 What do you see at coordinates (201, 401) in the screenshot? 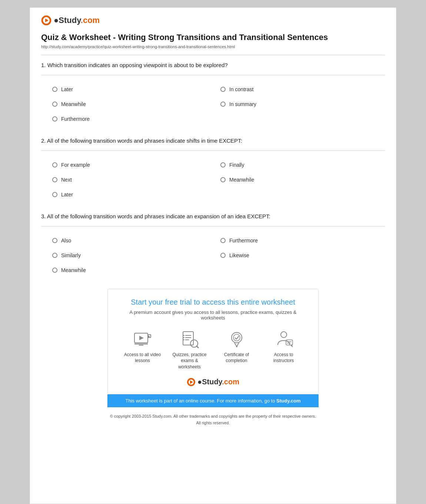
I see `banner-text: This worksheet is part of an online cour…` at bounding box center [201, 401].